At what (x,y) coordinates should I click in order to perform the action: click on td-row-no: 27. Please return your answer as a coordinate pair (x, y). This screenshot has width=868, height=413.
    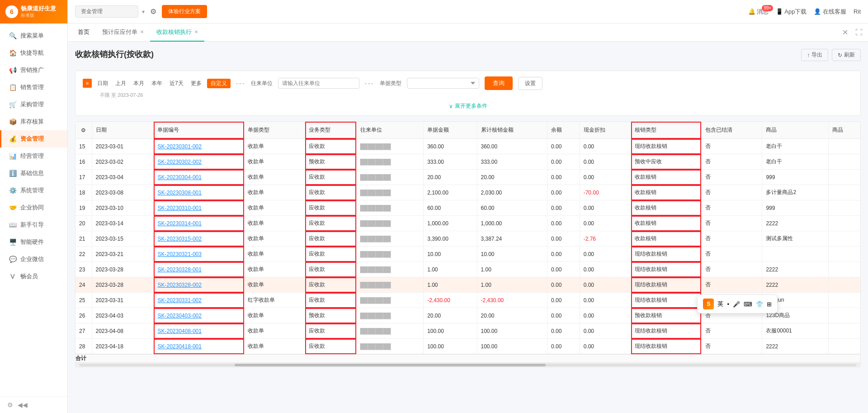
    Looking at the image, I should click on (84, 331).